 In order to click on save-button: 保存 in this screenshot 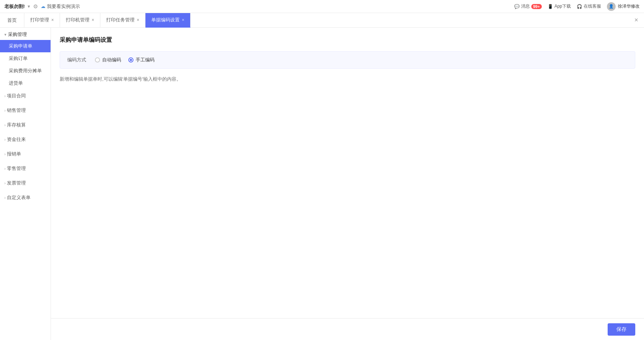, I will do `click(621, 329)`.